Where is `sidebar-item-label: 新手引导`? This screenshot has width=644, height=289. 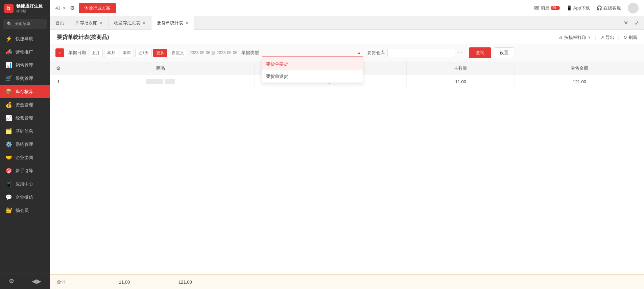 sidebar-item-label: 新手引导 is located at coordinates (24, 171).